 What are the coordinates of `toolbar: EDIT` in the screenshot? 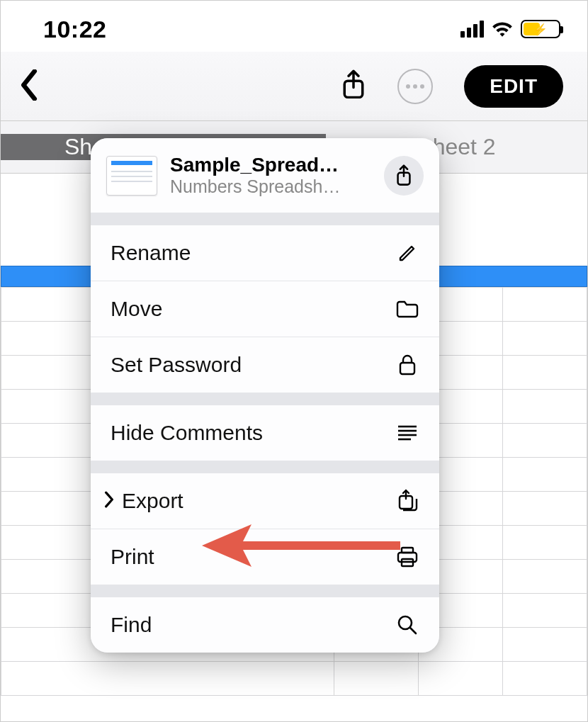 It's located at (294, 86).